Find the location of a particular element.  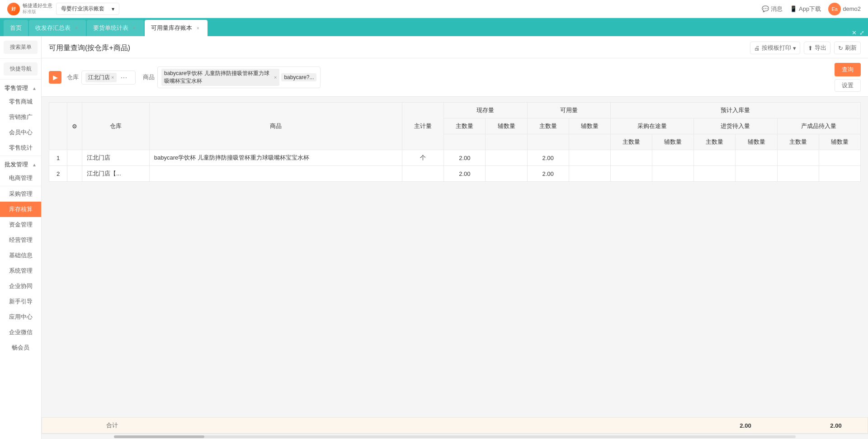

setting-btn: 设置 is located at coordinates (848, 85).